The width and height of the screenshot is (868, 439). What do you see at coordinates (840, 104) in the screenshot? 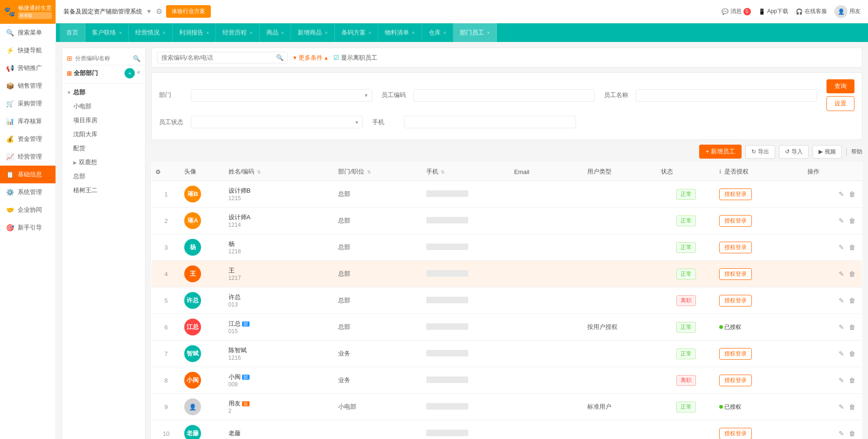
I see `set-button: 设置` at bounding box center [840, 104].